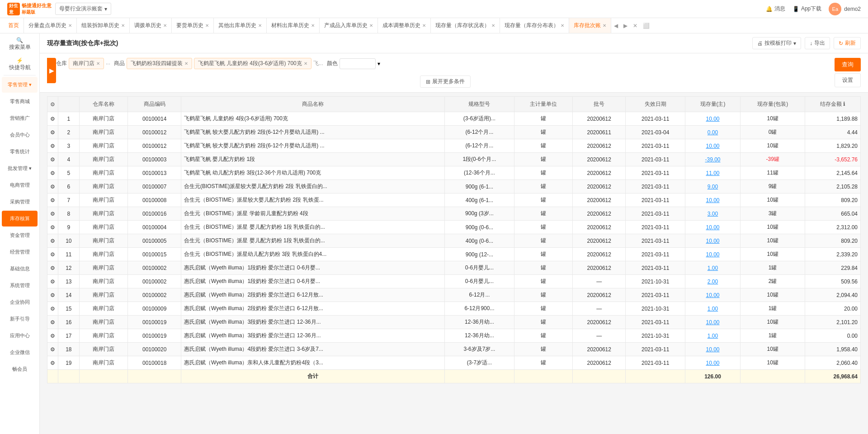 This screenshot has height=434, width=868. What do you see at coordinates (108, 64) in the screenshot?
I see `warehouse-more: ···` at bounding box center [108, 64].